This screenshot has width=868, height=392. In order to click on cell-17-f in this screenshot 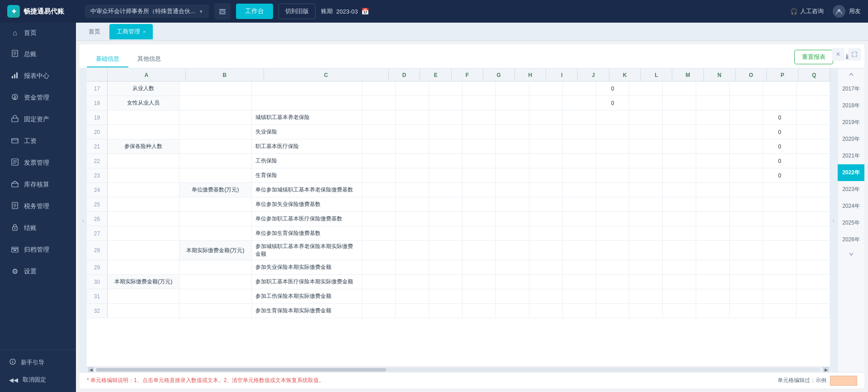, I will do `click(446, 89)`.